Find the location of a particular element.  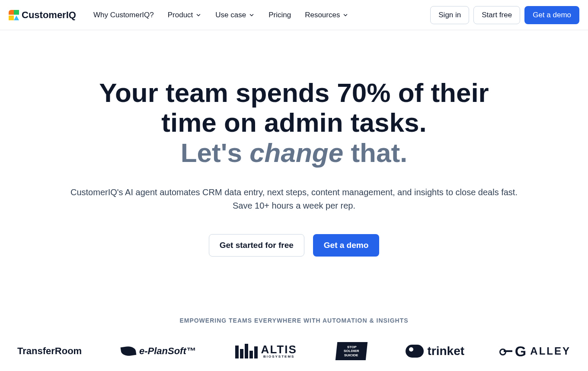

partner-logo-galley: G ALLEY is located at coordinates (537, 351).